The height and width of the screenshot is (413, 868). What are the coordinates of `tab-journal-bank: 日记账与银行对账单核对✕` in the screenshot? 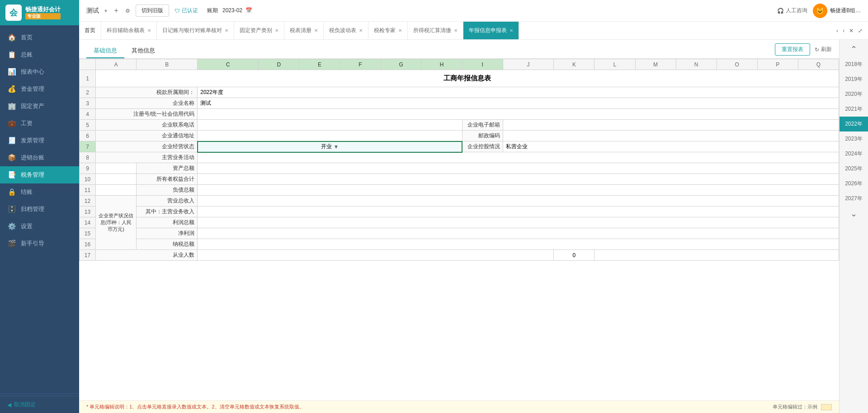 It's located at (195, 31).